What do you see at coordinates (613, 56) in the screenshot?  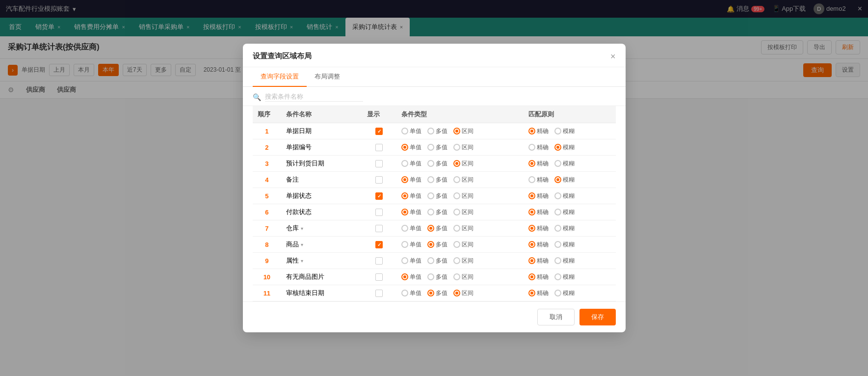 I see `dialog-close-button: ×` at bounding box center [613, 56].